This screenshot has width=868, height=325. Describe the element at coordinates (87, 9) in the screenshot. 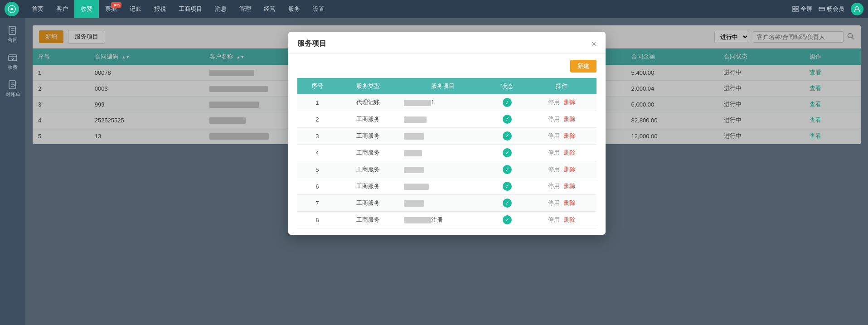

I see `nav-fee: 收费` at that location.